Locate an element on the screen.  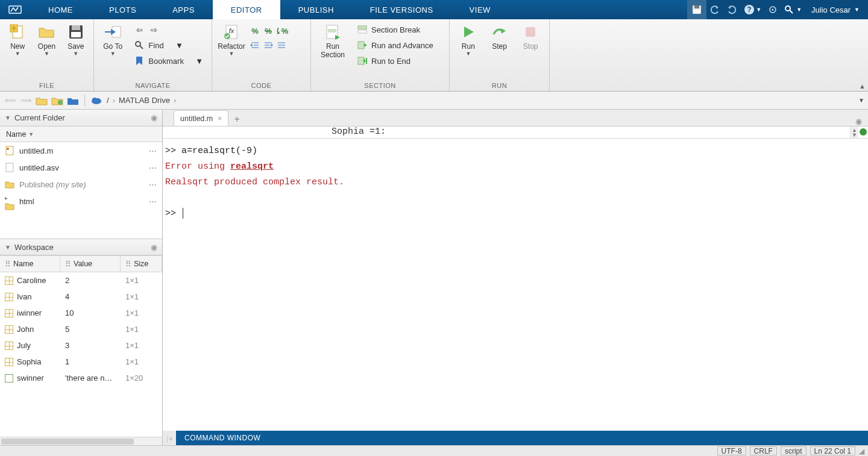
run-button: Run▼ is located at coordinates (468, 39).